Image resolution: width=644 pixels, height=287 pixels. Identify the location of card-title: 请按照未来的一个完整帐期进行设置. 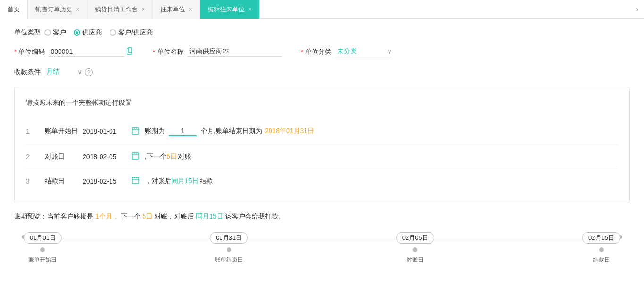
(322, 103).